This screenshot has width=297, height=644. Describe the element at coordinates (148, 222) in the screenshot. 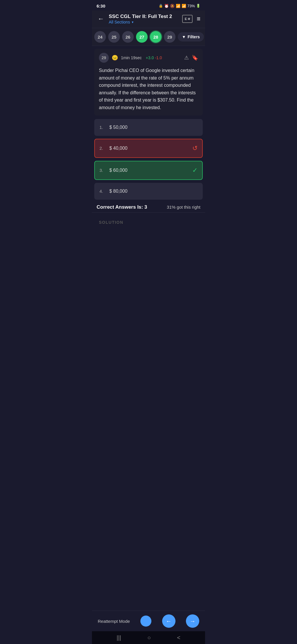

I see `solution-section: SOLUTION` at that location.